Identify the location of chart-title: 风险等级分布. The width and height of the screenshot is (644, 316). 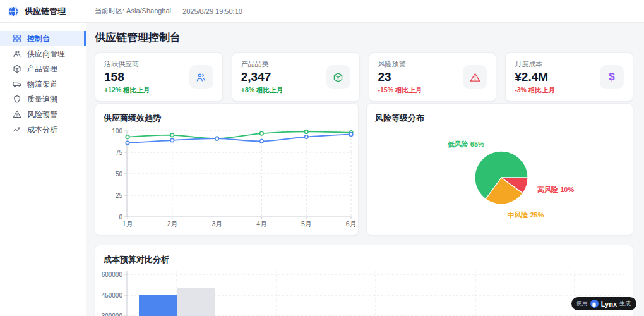
(400, 118).